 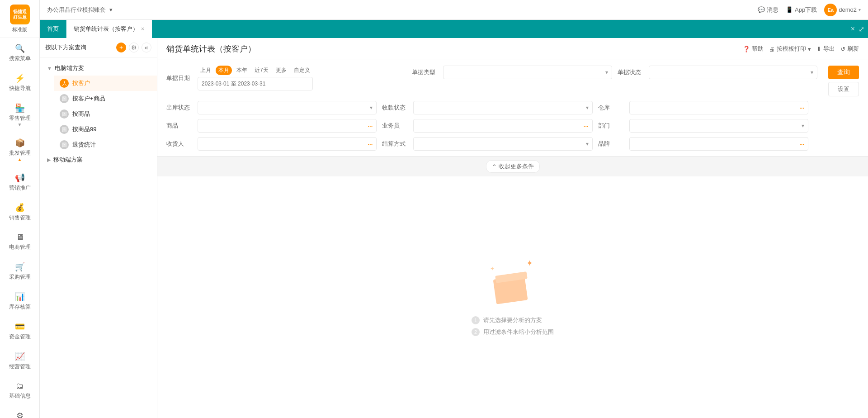 What do you see at coordinates (20, 115) in the screenshot?
I see `sidebar-item-retail: 🏪 零售管理 ▼` at bounding box center [20, 115].